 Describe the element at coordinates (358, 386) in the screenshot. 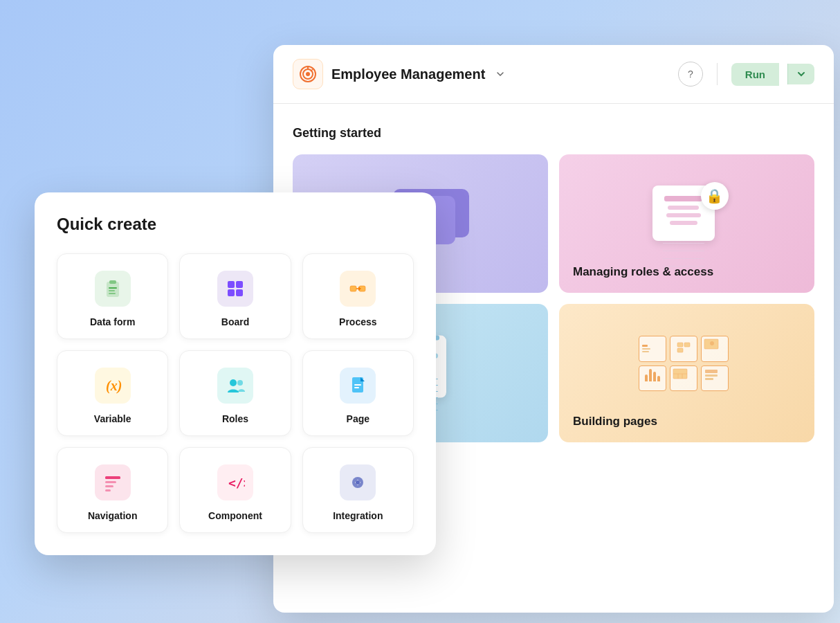

I see `page-icon` at that location.